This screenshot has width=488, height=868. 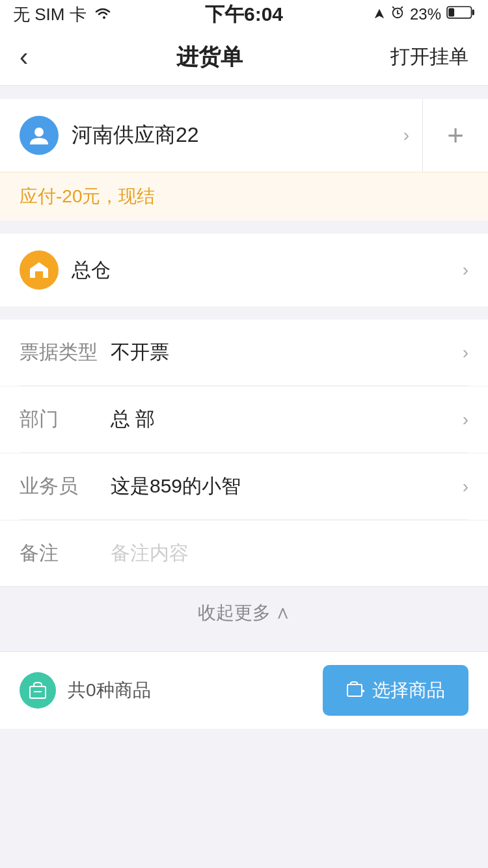 What do you see at coordinates (244, 486) in the screenshot?
I see `salesperson-row: 业务员 这是859的小智 ›` at bounding box center [244, 486].